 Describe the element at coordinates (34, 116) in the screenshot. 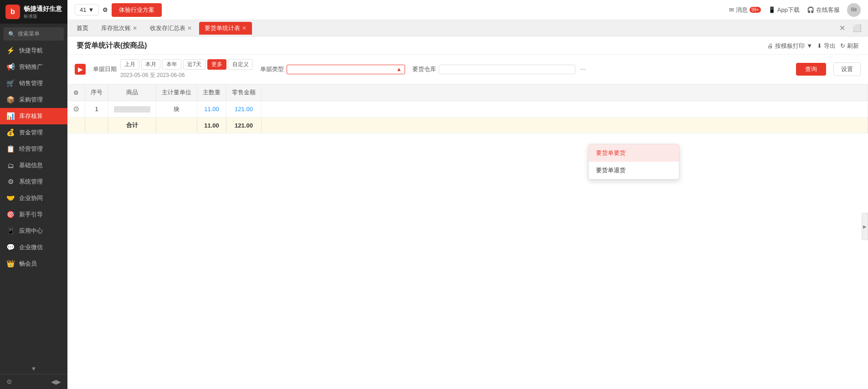

I see `sidebar-item-inventory: 📊库存核算` at that location.